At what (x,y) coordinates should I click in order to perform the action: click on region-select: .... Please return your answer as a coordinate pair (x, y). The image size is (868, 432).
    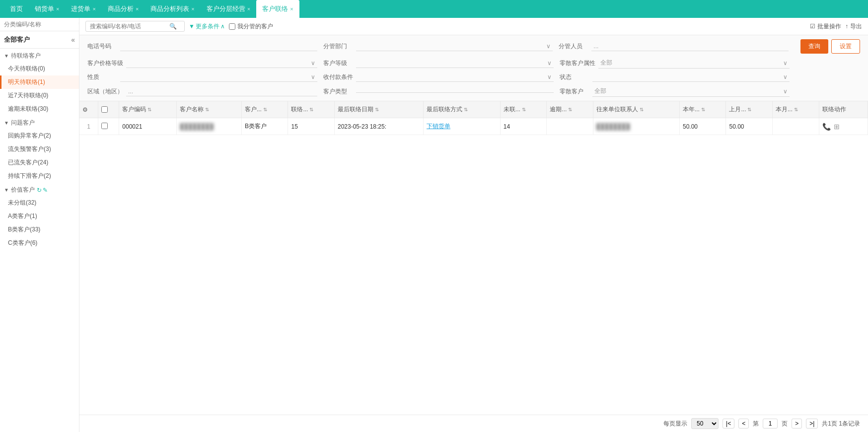
    Looking at the image, I should click on (221, 91).